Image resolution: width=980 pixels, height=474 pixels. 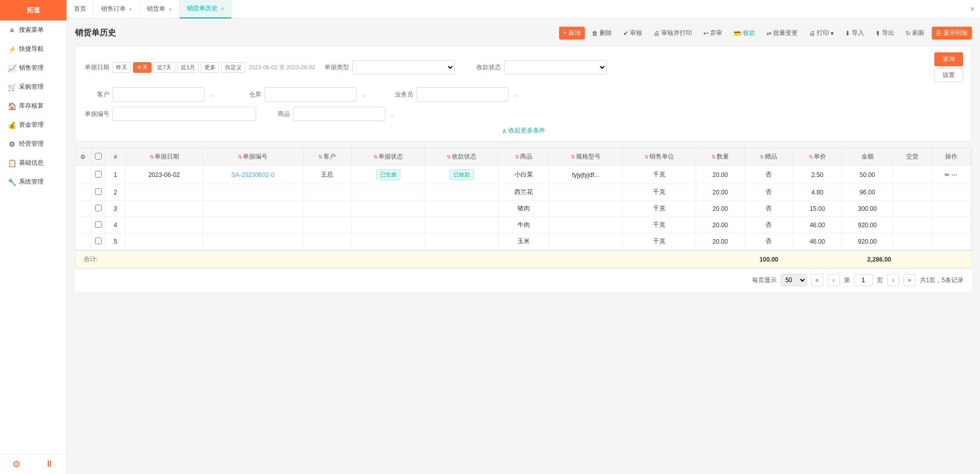 What do you see at coordinates (659, 157) in the screenshot?
I see `th-unit: ⇅销售单位` at bounding box center [659, 157].